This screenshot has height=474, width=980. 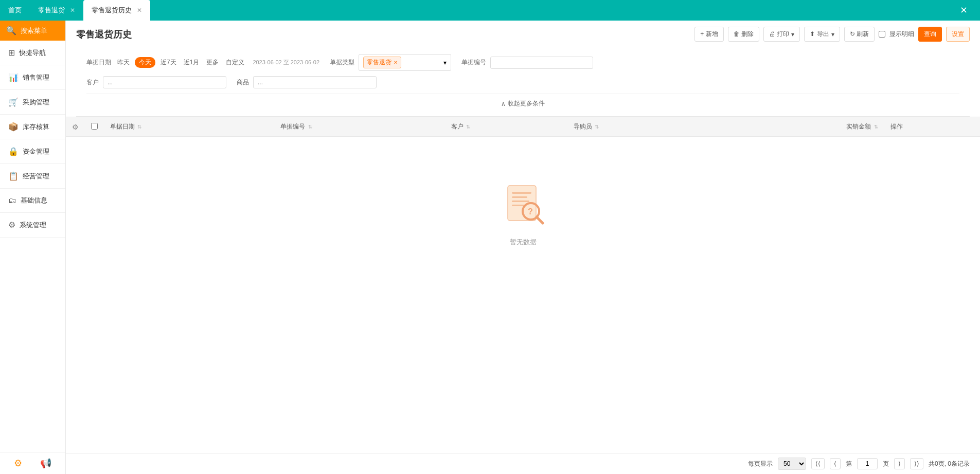 What do you see at coordinates (36, 78) in the screenshot?
I see `sidebar-item-label: 销售管理` at bounding box center [36, 78].